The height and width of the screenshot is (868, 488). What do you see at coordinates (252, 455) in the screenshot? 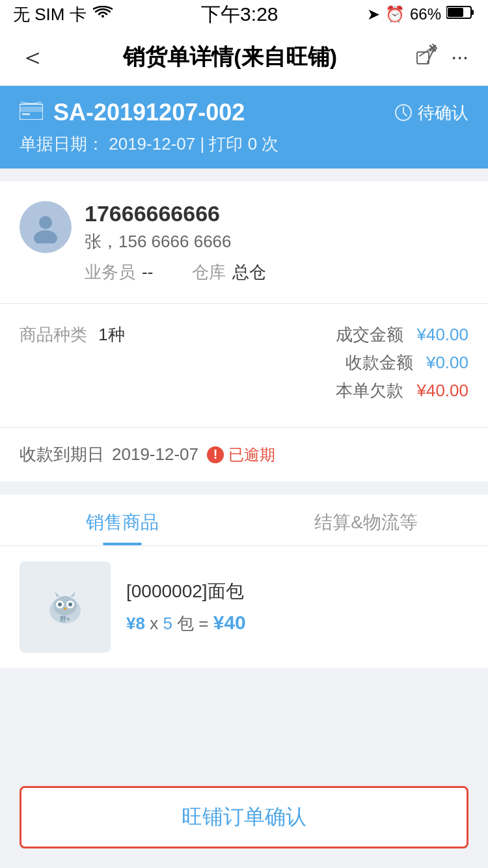
I see `overdue-text: 已逾期` at bounding box center [252, 455].